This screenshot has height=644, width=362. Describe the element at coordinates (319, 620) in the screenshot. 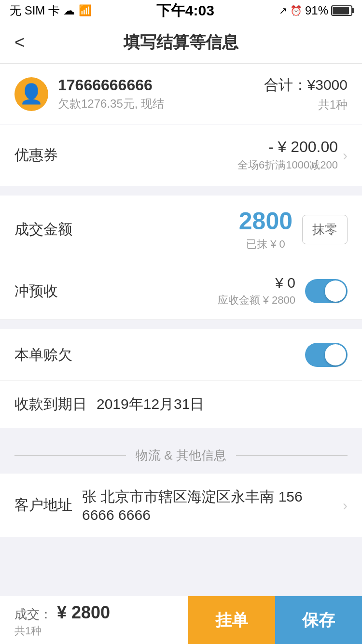

I see `save-button: 保存` at that location.